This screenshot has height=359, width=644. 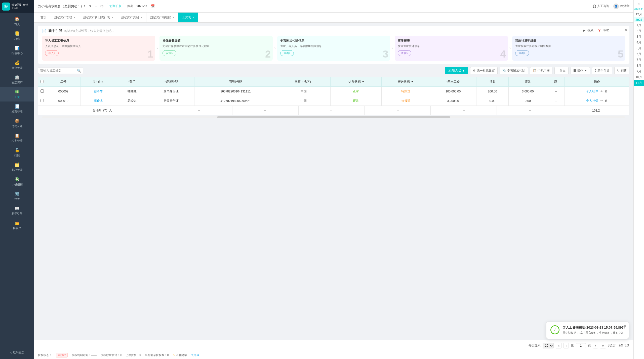 What do you see at coordinates (45, 355) in the screenshot?
I see `auth-status-label: 授权状态：` at bounding box center [45, 355].